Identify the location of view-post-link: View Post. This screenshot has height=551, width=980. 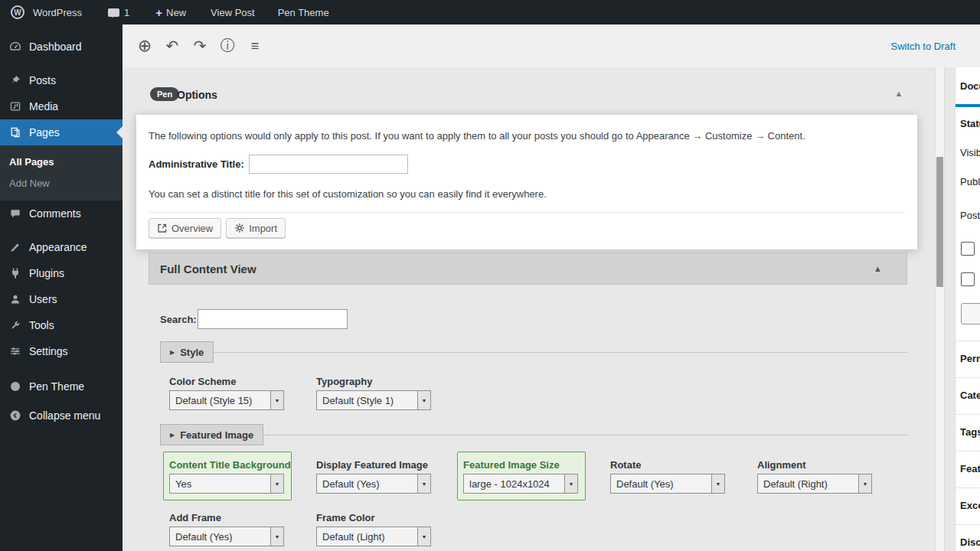
(233, 12).